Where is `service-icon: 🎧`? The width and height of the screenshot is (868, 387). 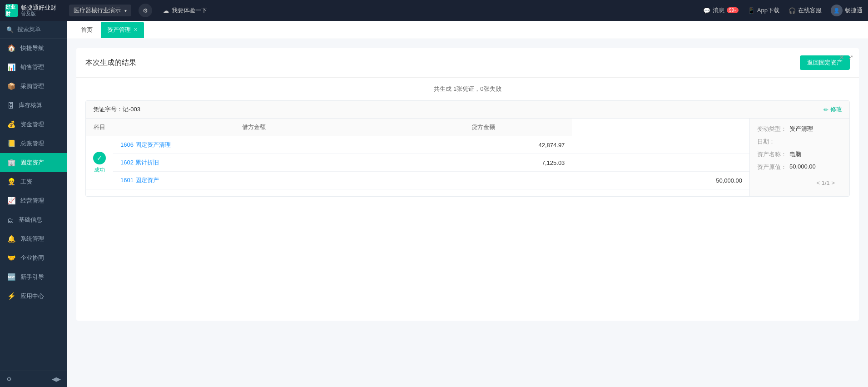
service-icon: 🎧 is located at coordinates (792, 11).